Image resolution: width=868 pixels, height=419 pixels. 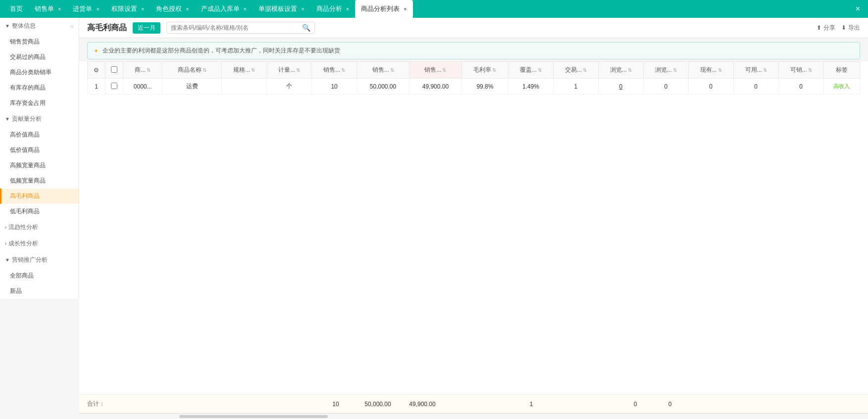 I want to click on table-row: 1 0000... 运费 个 10 50,000.00 49,900.00 99…, so click(x=474, y=87).